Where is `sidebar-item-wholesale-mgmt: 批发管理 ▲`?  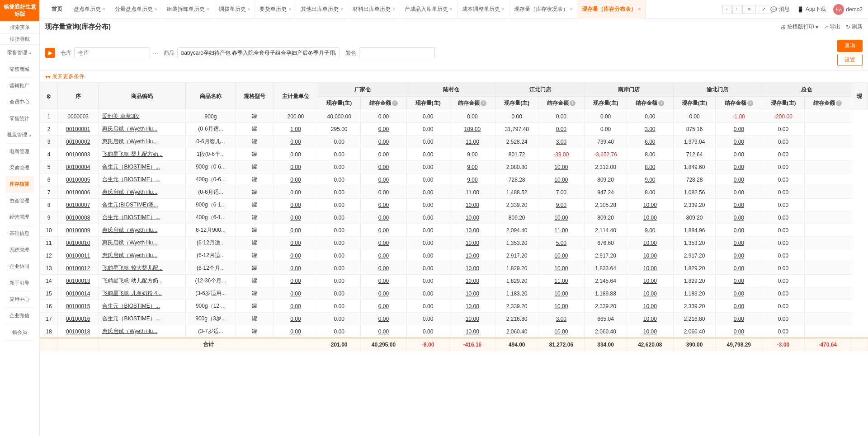 sidebar-item-wholesale-mgmt: 批发管理 ▲ is located at coordinates (20, 135).